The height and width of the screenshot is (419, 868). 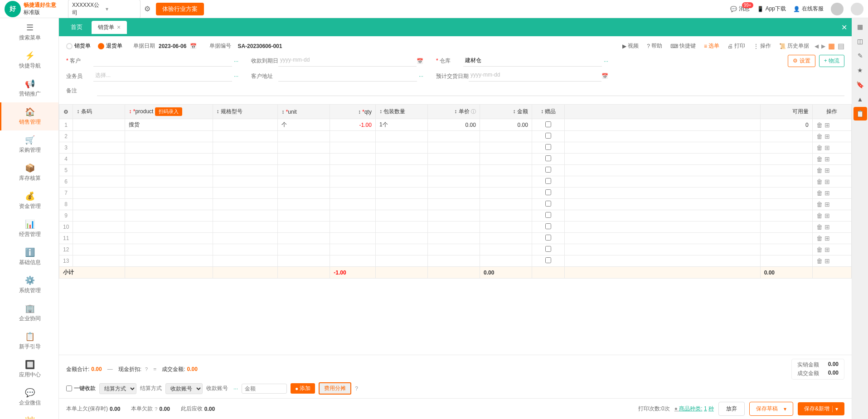 What do you see at coordinates (712, 46) in the screenshot?
I see `select-order-btn: ≡ 选单` at bounding box center [712, 46].